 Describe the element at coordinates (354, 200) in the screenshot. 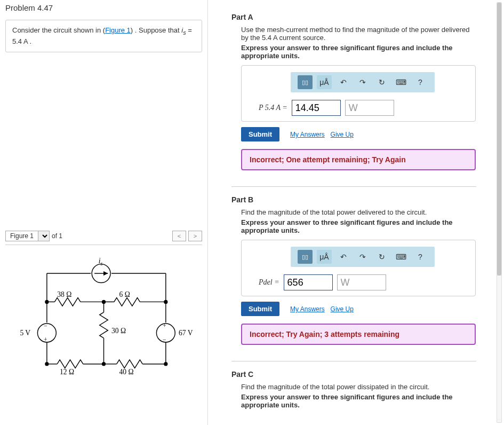

I see `part-b-title: Part B` at that location.